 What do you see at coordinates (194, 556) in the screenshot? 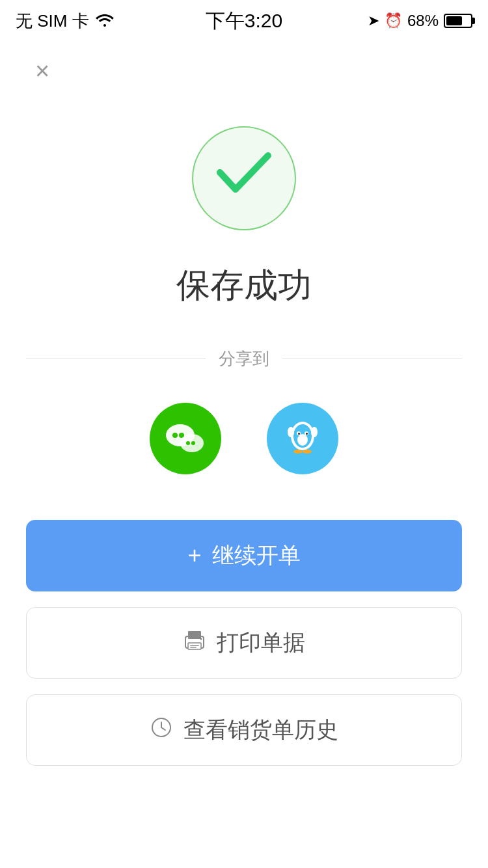
I see `continue-plus-icon: +` at bounding box center [194, 556].